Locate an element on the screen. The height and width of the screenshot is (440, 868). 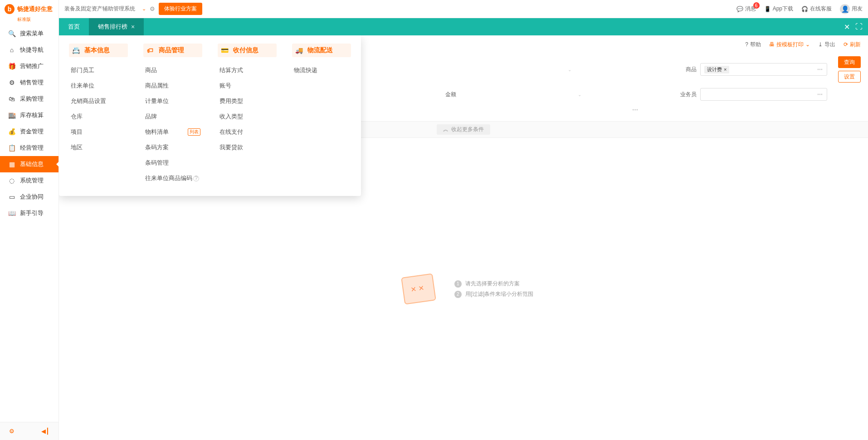
mega-item-2-5: 我要贷款 is located at coordinates (247, 147).